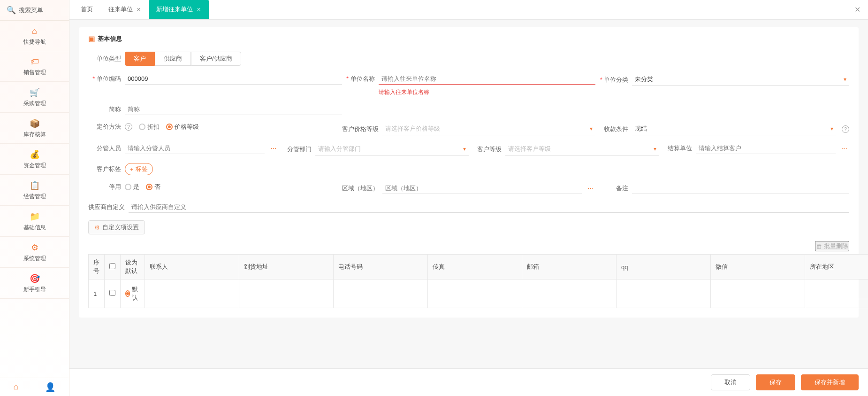  I want to click on pricing-method-label: 定价方法, so click(105, 127).